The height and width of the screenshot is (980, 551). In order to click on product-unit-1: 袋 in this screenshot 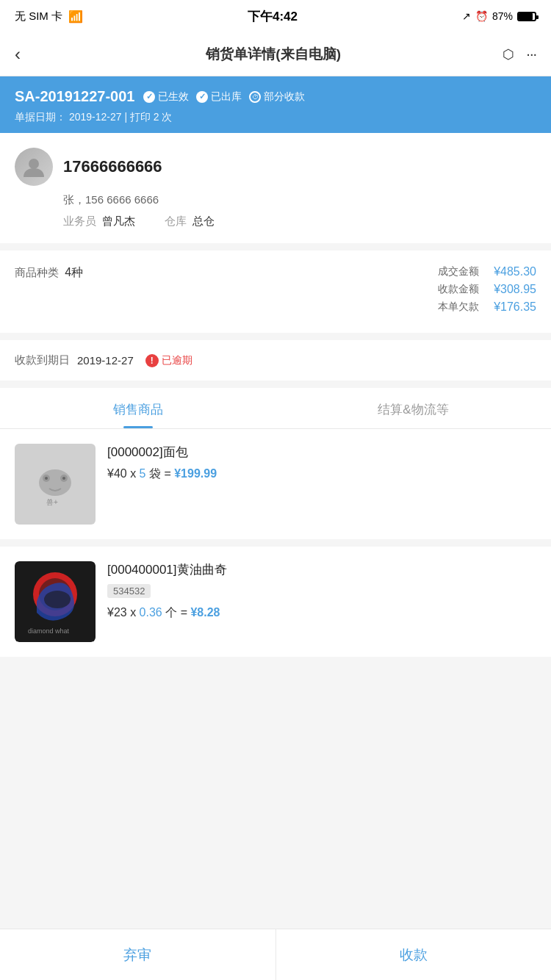, I will do `click(155, 473)`.